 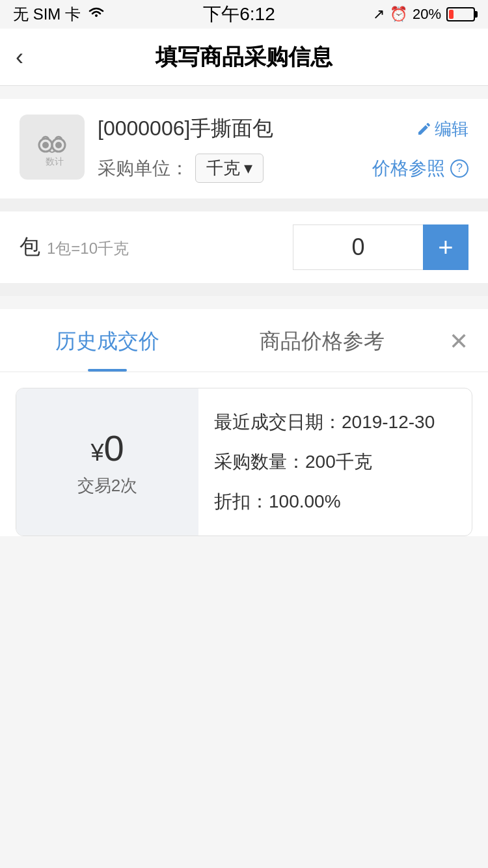 What do you see at coordinates (20, 57) in the screenshot?
I see `back-button: ‹` at bounding box center [20, 57].